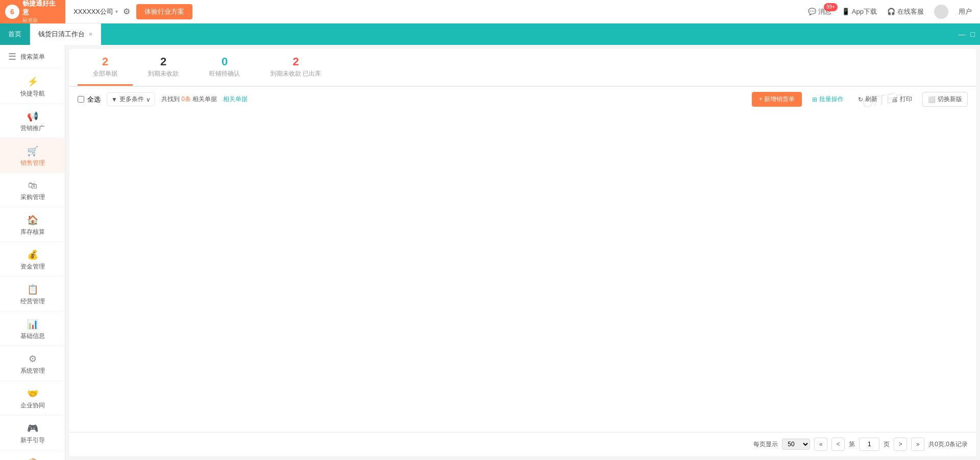  What do you see at coordinates (941, 12) in the screenshot?
I see `avatar` at bounding box center [941, 12].